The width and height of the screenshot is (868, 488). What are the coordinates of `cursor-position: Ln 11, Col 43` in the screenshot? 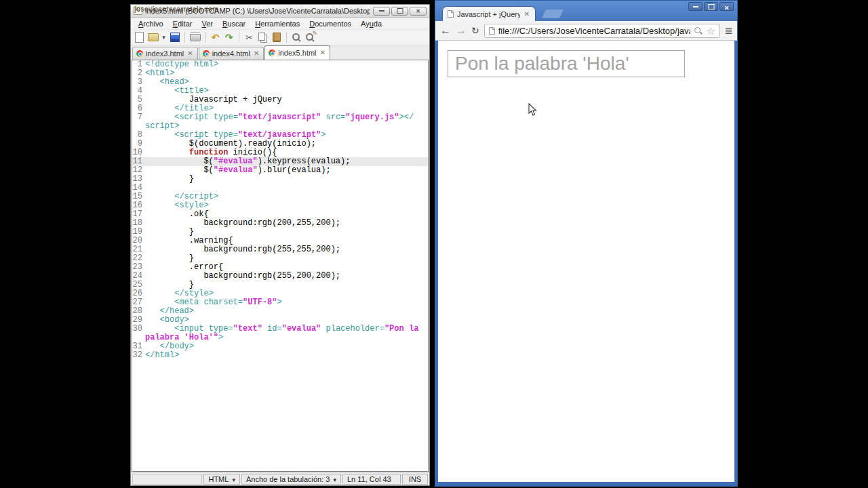 It's located at (372, 479).